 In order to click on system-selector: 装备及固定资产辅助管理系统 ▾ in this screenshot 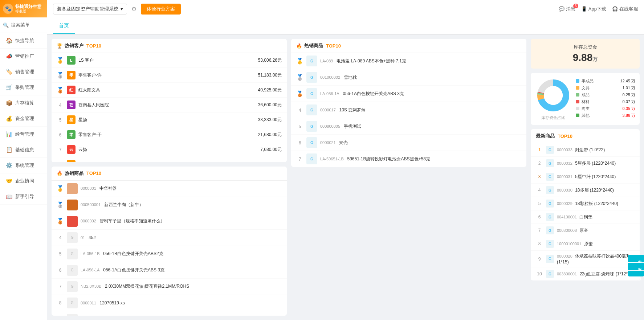, I will do `click(90, 9)`.